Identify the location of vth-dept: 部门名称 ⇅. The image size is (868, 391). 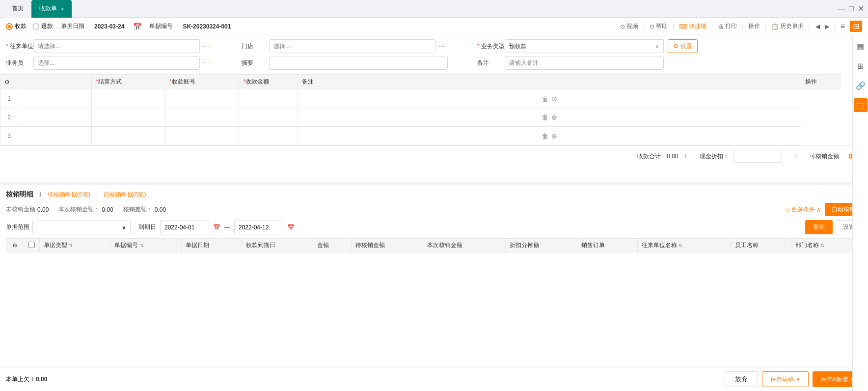
(826, 246).